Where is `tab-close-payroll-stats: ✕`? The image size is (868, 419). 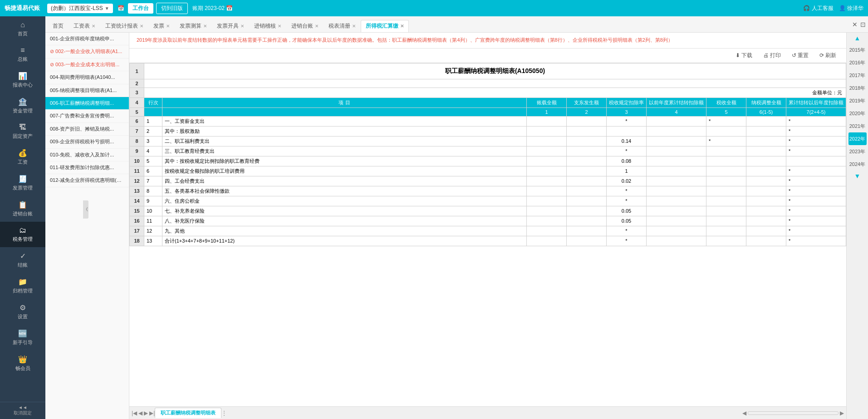
tab-close-payroll-stats: ✕ is located at coordinates (142, 26).